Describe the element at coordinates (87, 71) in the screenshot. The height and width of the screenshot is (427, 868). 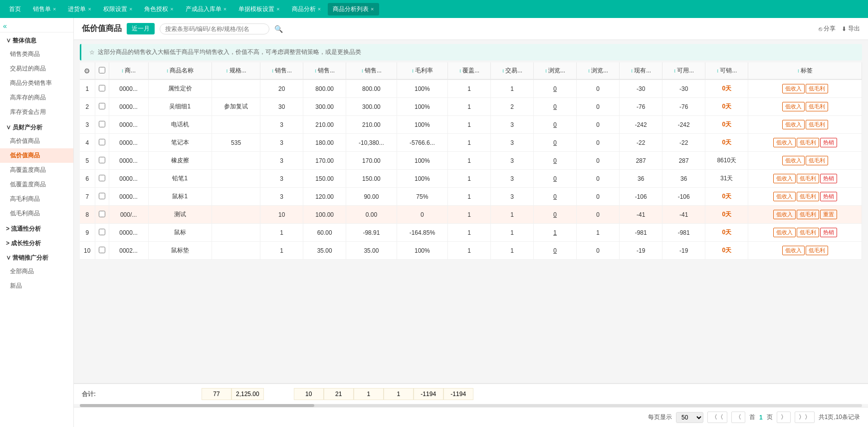
I see `settings-icon: ⚙` at that location.